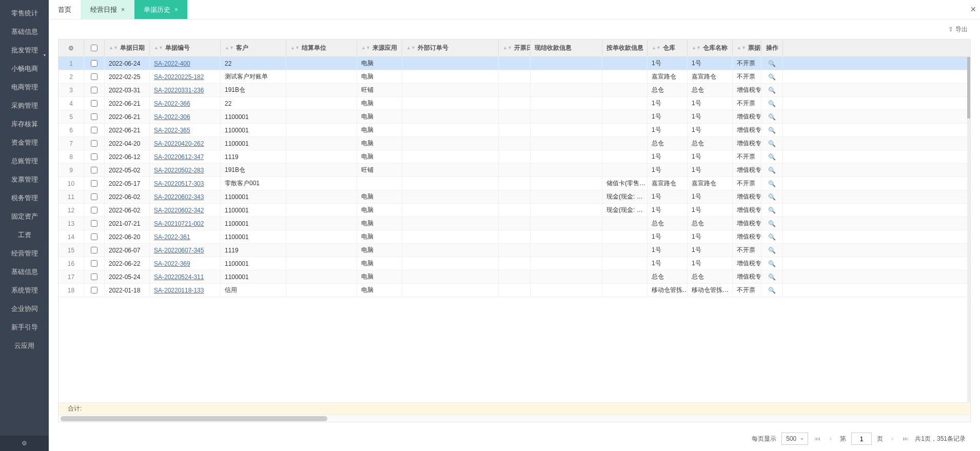 The height and width of the screenshot is (451, 980). I want to click on per-page-select: 500, so click(795, 439).